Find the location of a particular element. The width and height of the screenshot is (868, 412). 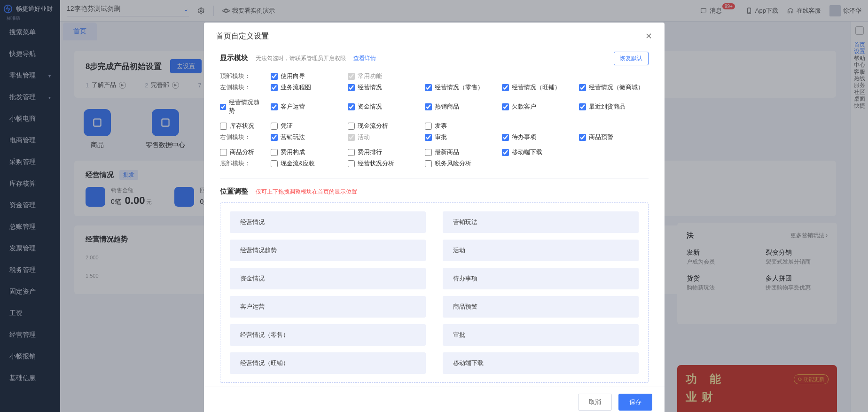

row-label: 顶部模块： is located at coordinates (242, 76).